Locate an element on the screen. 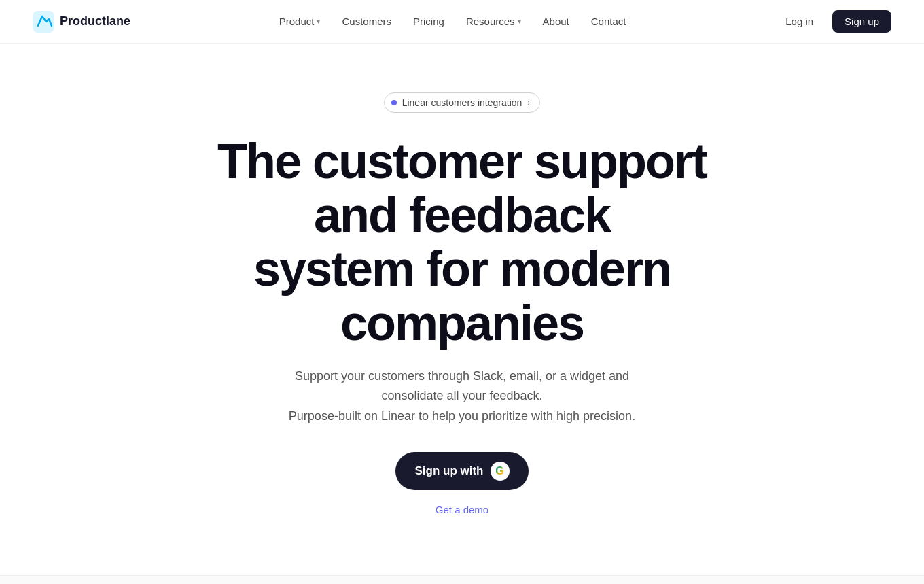 Image resolution: width=924 pixels, height=584 pixels. badge-text: Linear customers integration is located at coordinates (462, 103).